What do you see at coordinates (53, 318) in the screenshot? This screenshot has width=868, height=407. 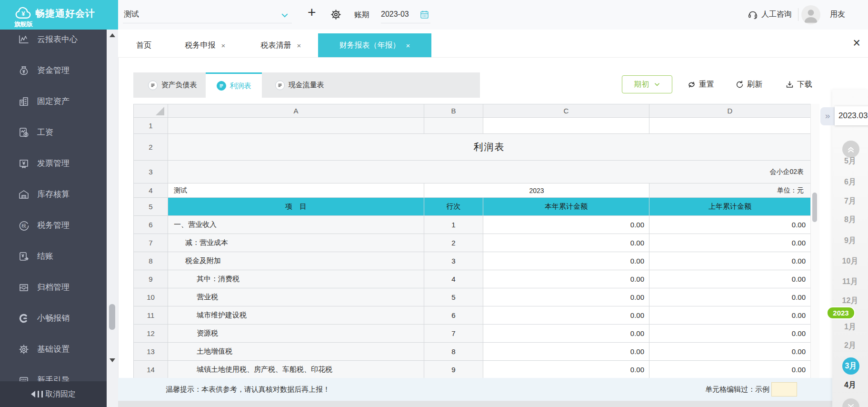 I see `sidebar-item-reimburse: 小畅报销` at bounding box center [53, 318].